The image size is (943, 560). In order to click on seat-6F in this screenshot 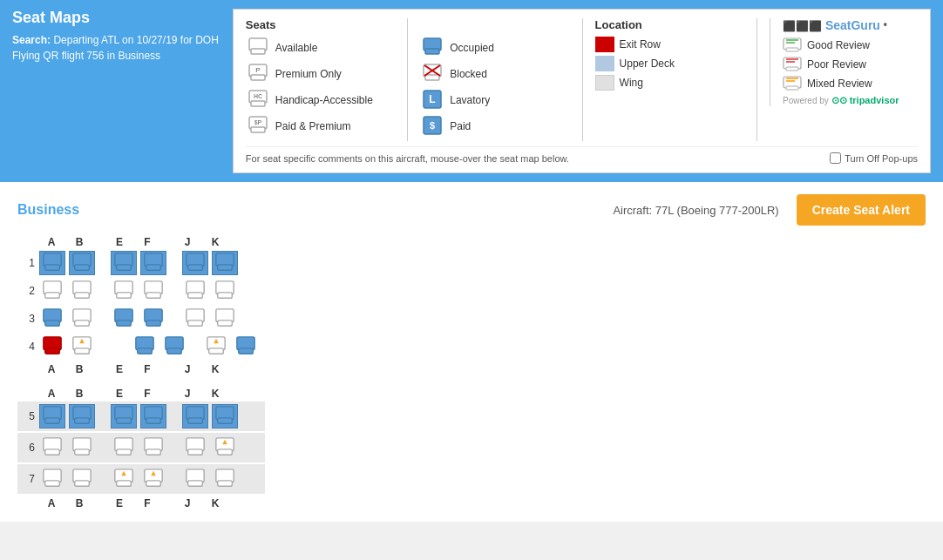, I will do `click(153, 448)`.